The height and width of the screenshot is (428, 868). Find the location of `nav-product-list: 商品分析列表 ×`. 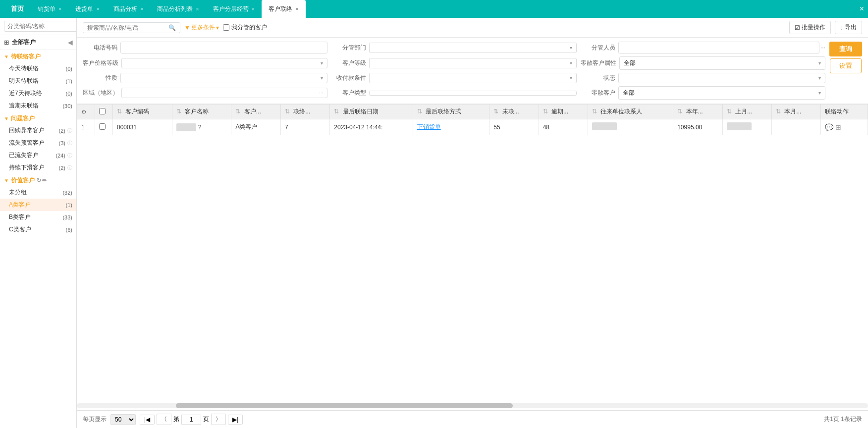

nav-product-list: 商品分析列表 × is located at coordinates (178, 9).